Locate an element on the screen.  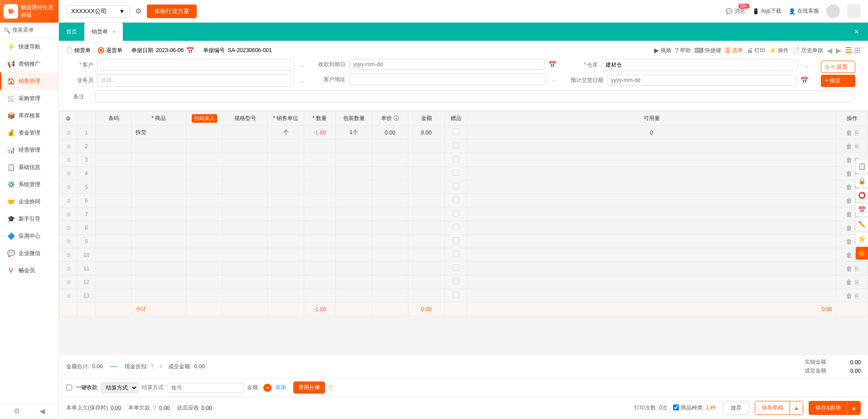
salesperson-more-icon: ... is located at coordinates (301, 81).